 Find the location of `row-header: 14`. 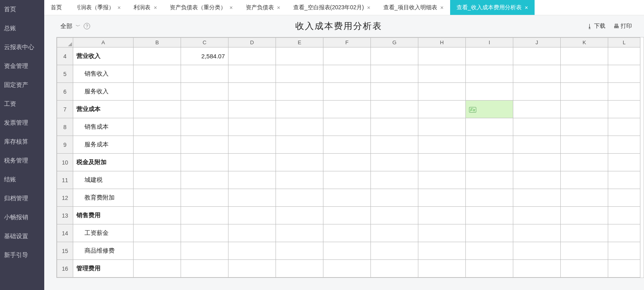

row-header: 14 is located at coordinates (65, 233).